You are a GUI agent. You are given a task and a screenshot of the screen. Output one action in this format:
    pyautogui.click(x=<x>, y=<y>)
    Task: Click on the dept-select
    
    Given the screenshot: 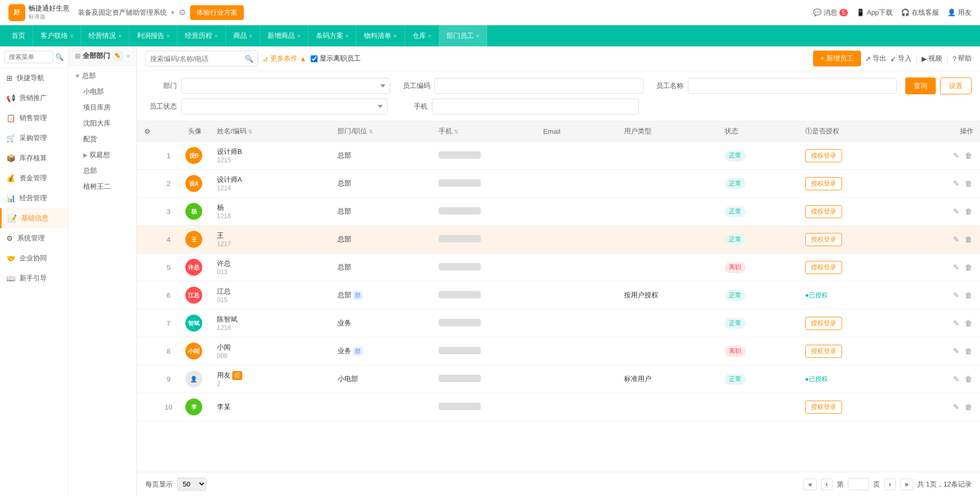 What is the action you would take?
    pyautogui.click(x=285, y=86)
    